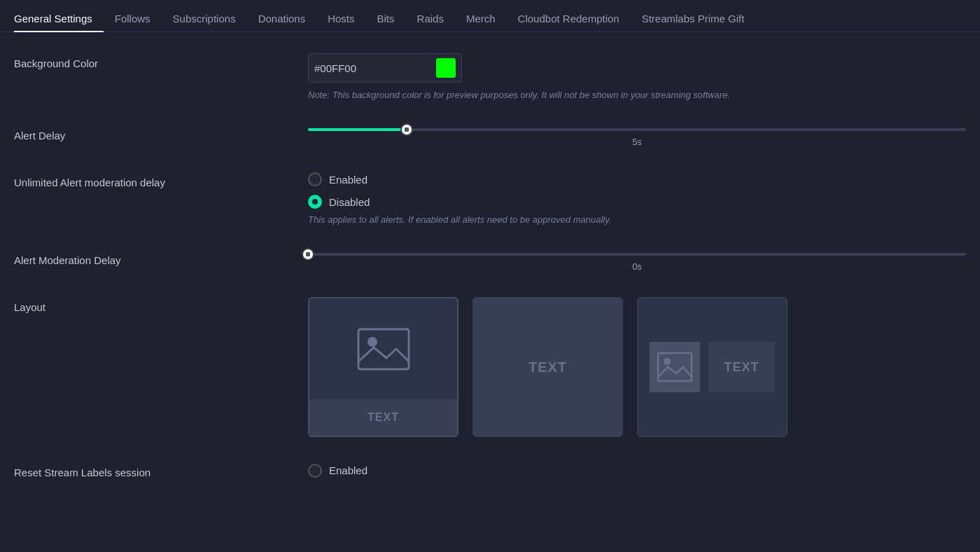 This screenshot has height=552, width=980. What do you see at coordinates (637, 136) in the screenshot?
I see `alert-delay-control: 5s` at bounding box center [637, 136].